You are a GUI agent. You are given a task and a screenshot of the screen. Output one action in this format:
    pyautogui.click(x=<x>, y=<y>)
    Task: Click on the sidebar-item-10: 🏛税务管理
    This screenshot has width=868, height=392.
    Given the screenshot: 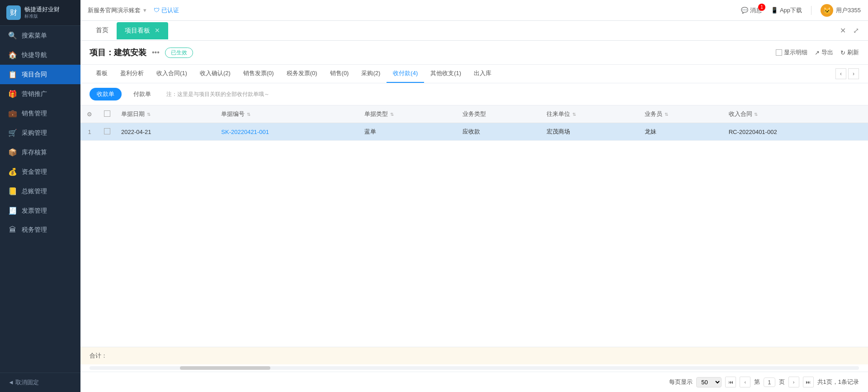 What is the action you would take?
    pyautogui.click(x=40, y=230)
    